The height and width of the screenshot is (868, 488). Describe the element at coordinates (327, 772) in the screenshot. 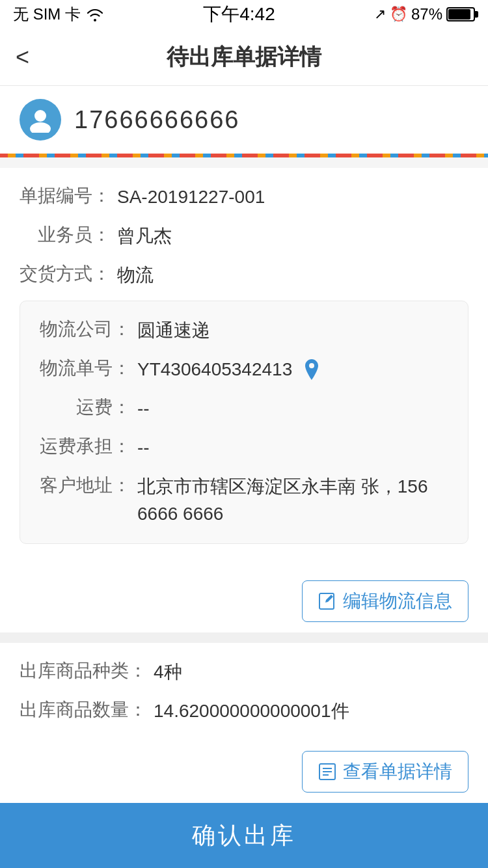

I see `detail-icon` at that location.